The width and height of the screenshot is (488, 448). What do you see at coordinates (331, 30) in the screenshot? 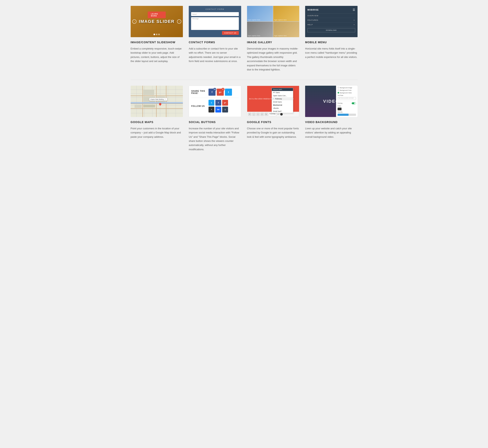
I see `mm-download-button: DOWNLOAD` at bounding box center [331, 30].